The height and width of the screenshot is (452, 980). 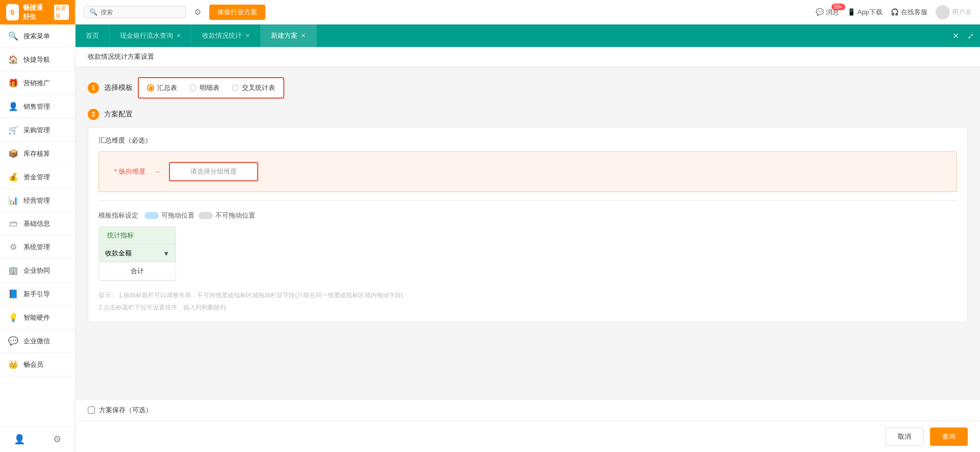 I want to click on online-service-label: 在线客服, so click(x=914, y=12).